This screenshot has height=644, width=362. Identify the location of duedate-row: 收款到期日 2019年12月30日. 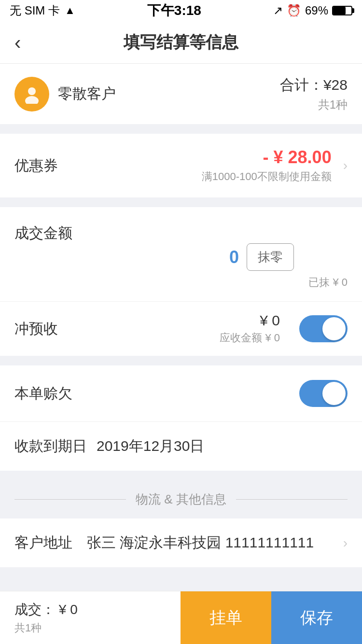
(181, 446).